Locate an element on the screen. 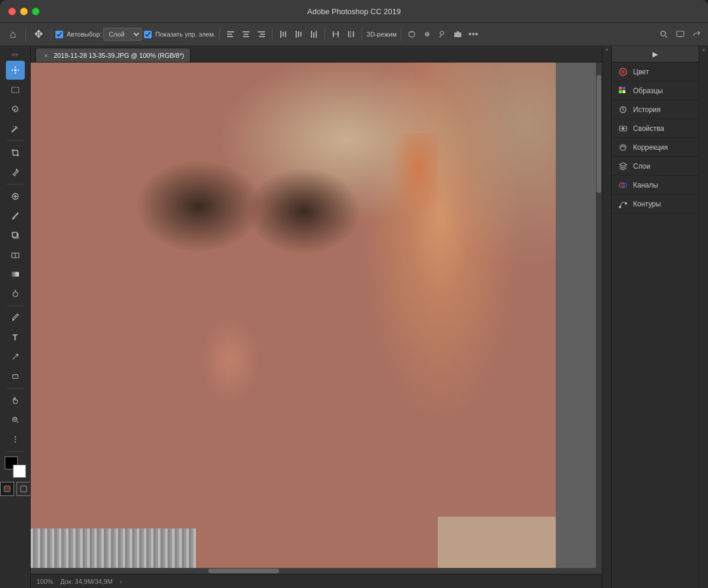  autoselect-checkbox is located at coordinates (59, 34).